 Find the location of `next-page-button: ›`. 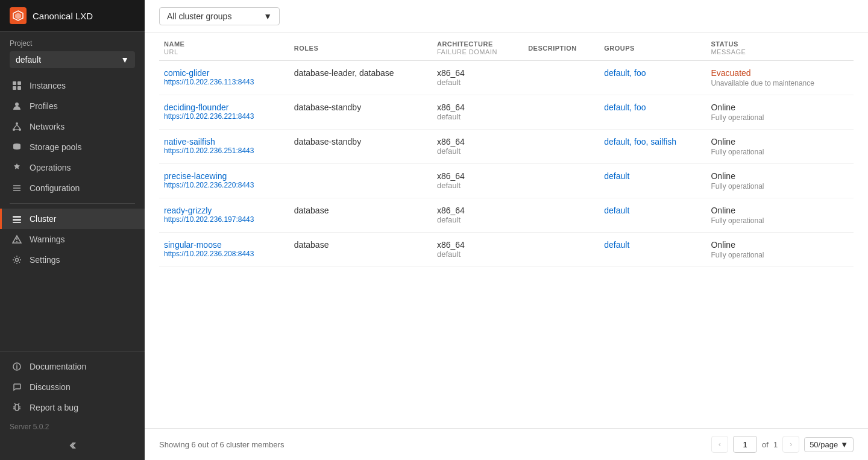

next-page-button: › is located at coordinates (791, 444).